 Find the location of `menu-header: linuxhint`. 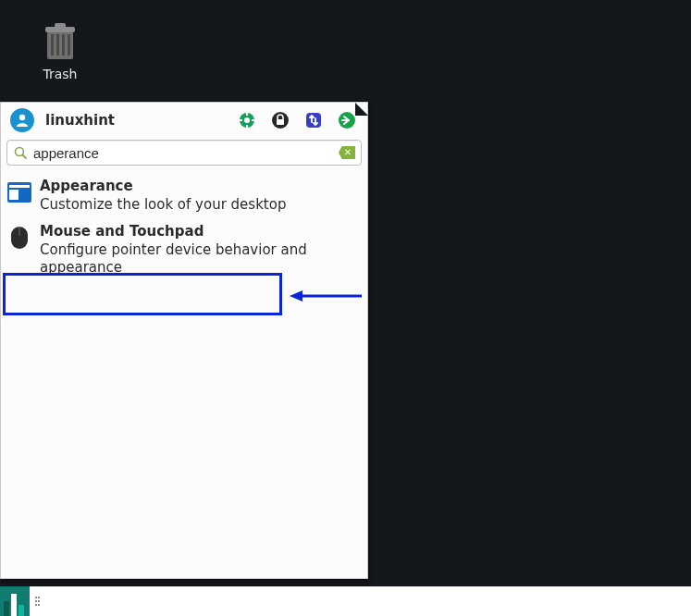

menu-header: linuxhint is located at coordinates (184, 120).